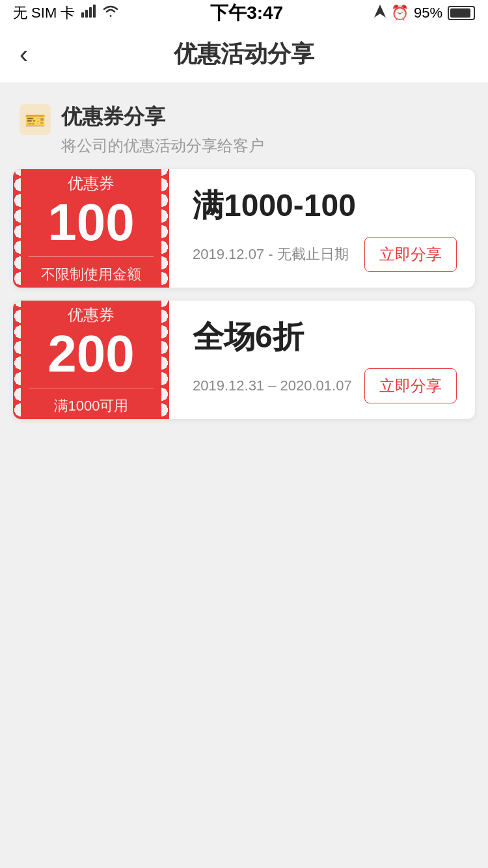  I want to click on coupon-name-2: 全场6折, so click(325, 337).